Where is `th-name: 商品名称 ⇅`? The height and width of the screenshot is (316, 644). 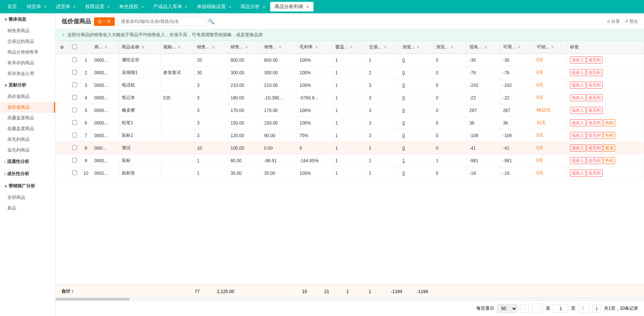 th-name: 商品名称 ⇅ is located at coordinates (140, 47).